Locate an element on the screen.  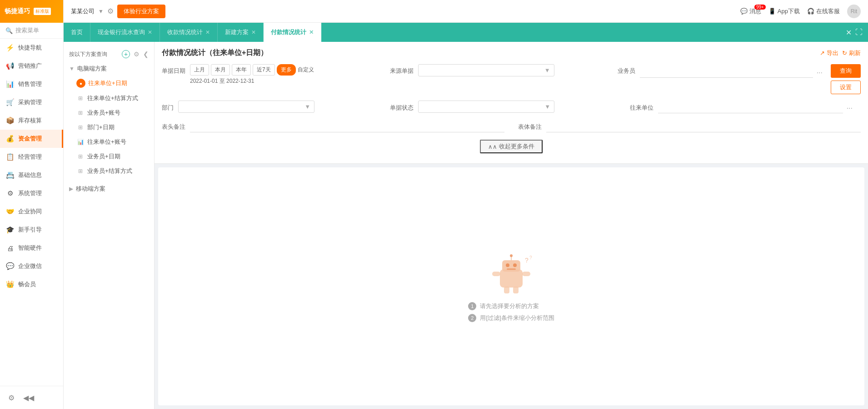
mobile-section: ▶ 移动端方案 is located at coordinates (109, 189).